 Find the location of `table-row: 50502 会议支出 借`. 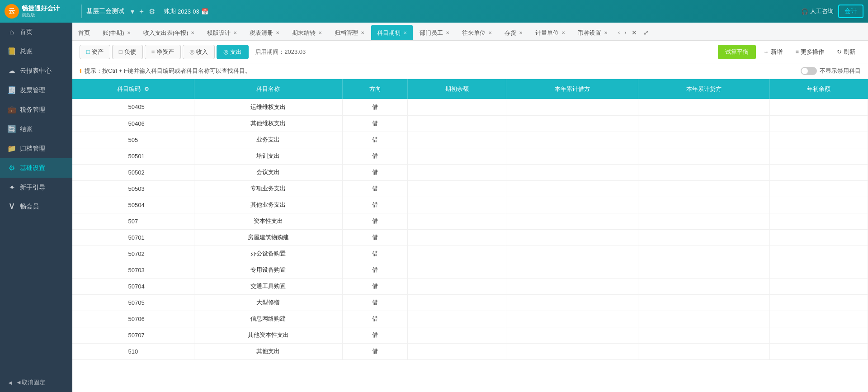

table-row: 50502 会议支出 借 is located at coordinates (470, 172).